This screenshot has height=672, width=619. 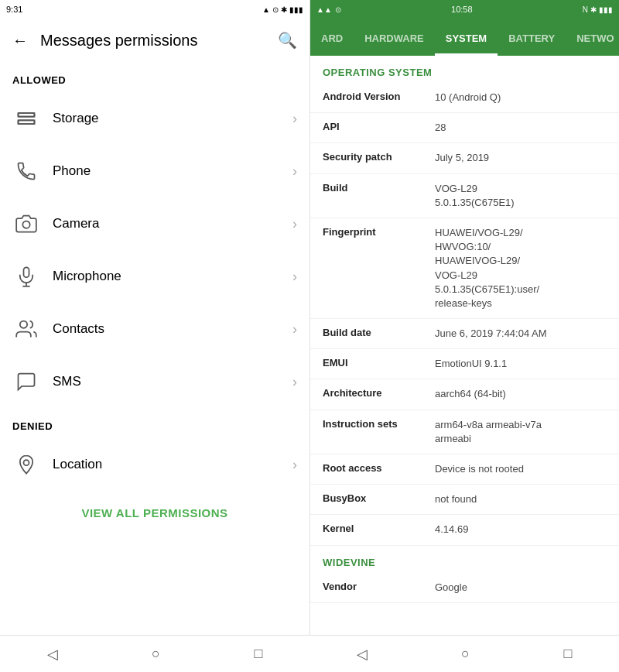 What do you see at coordinates (26, 224) in the screenshot?
I see `camera-icon` at bounding box center [26, 224].